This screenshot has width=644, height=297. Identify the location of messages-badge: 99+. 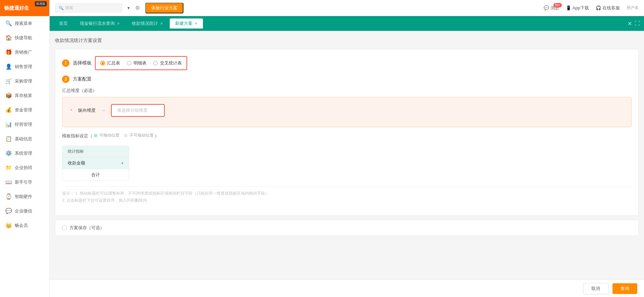
(557, 5).